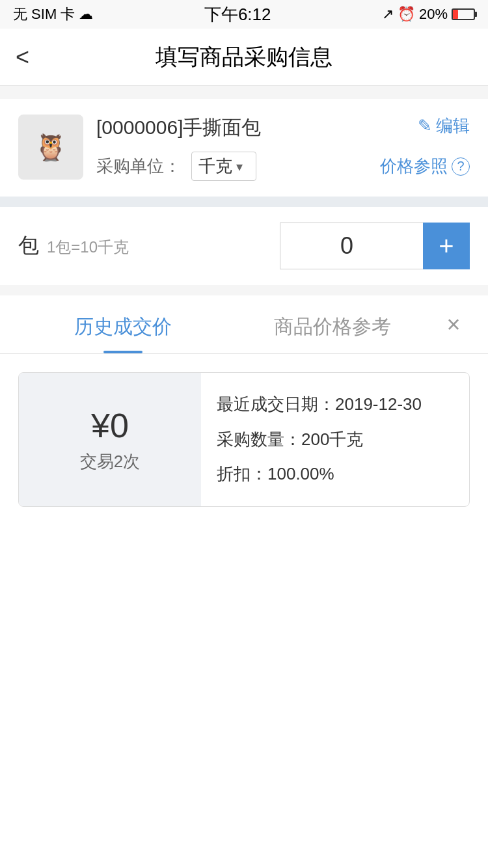 The image size is (488, 868). Describe the element at coordinates (53, 14) in the screenshot. I see `status-left: 无 SIM 卡 ☁` at that location.